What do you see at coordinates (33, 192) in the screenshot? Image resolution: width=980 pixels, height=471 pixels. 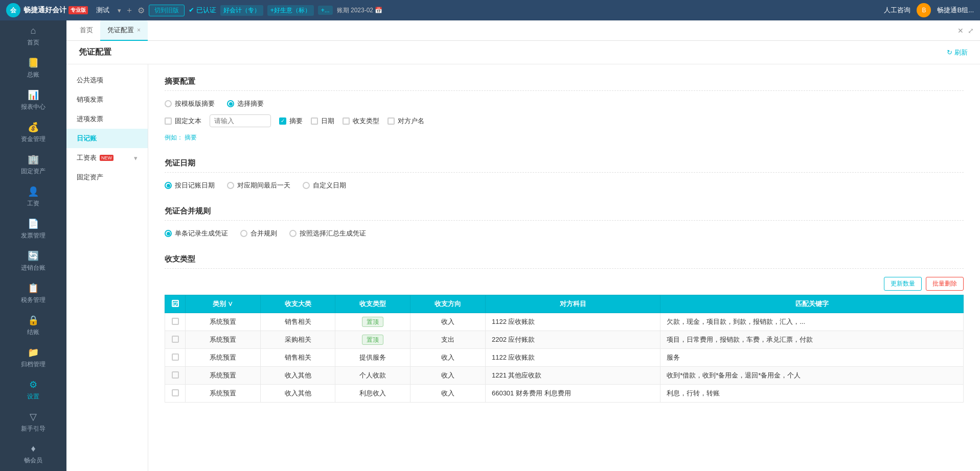 I see `payroll-icon: 👤` at bounding box center [33, 192].